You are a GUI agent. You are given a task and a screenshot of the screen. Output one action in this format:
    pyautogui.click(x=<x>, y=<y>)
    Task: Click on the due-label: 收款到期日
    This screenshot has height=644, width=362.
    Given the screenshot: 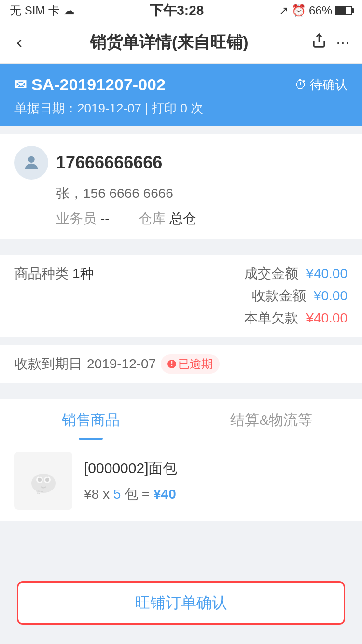 What is the action you would take?
    pyautogui.click(x=48, y=364)
    